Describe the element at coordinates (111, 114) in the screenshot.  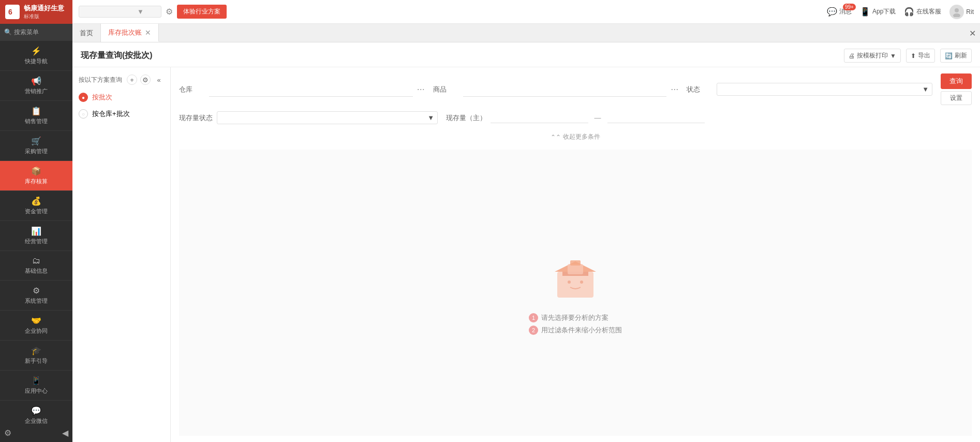
I see `scheme-by-warehouse-batch-label: 按仓库+批次` at that location.